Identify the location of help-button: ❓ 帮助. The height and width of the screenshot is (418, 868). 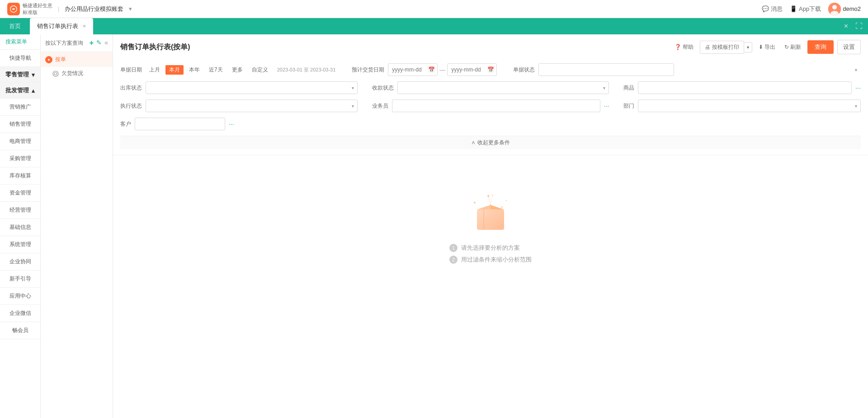
(684, 47).